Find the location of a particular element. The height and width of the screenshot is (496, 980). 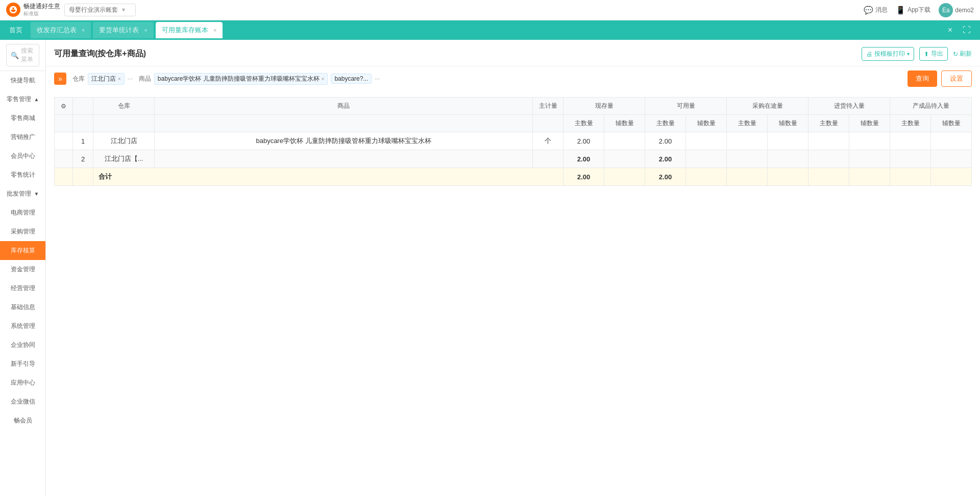

tab-receive: 收发存汇总表 × is located at coordinates (61, 30).